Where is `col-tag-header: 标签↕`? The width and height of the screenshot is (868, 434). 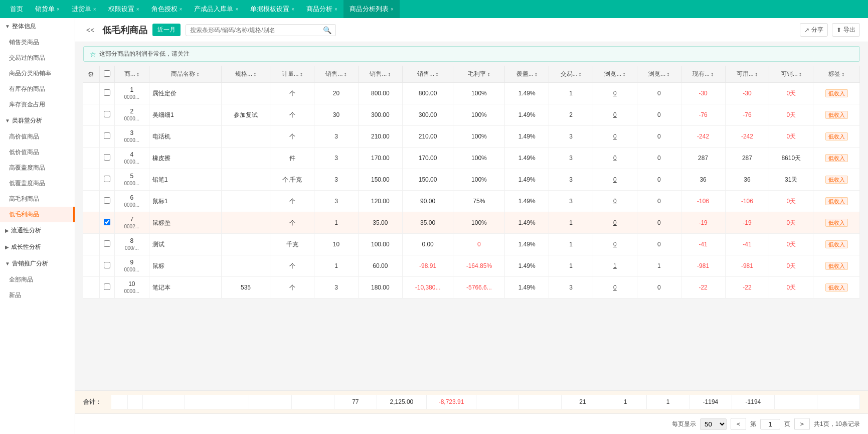
col-tag-header: 标签↕ is located at coordinates (836, 74).